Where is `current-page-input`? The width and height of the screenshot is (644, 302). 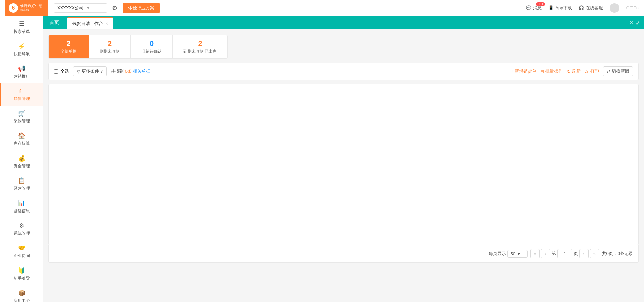
current-page-input is located at coordinates (565, 254).